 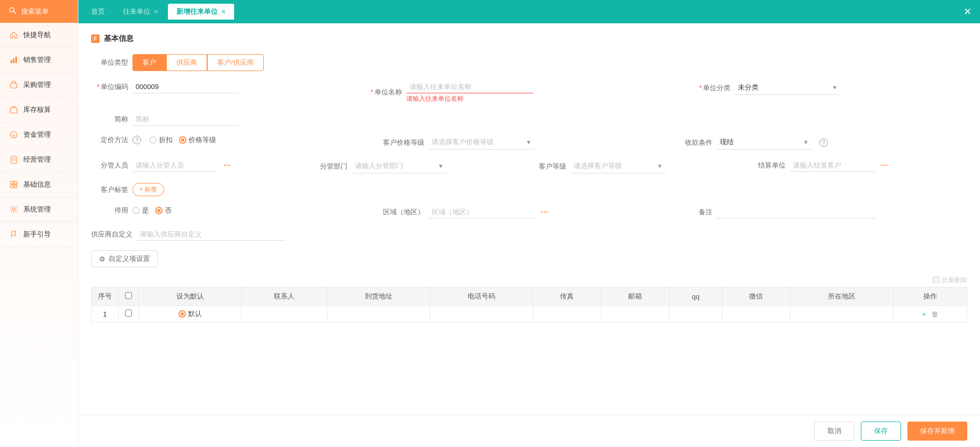 What do you see at coordinates (329, 166) in the screenshot?
I see `department-label: 分管部门` at bounding box center [329, 166].